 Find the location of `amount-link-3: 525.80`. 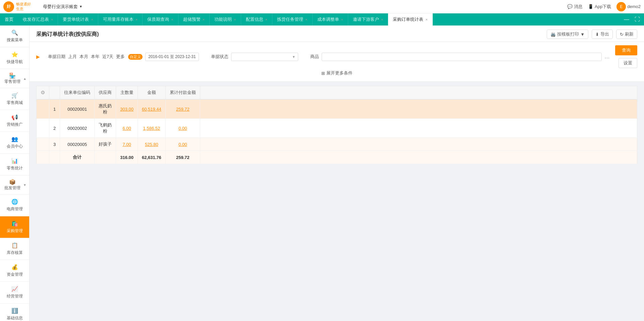

amount-link-3: 525.80 is located at coordinates (152, 144).